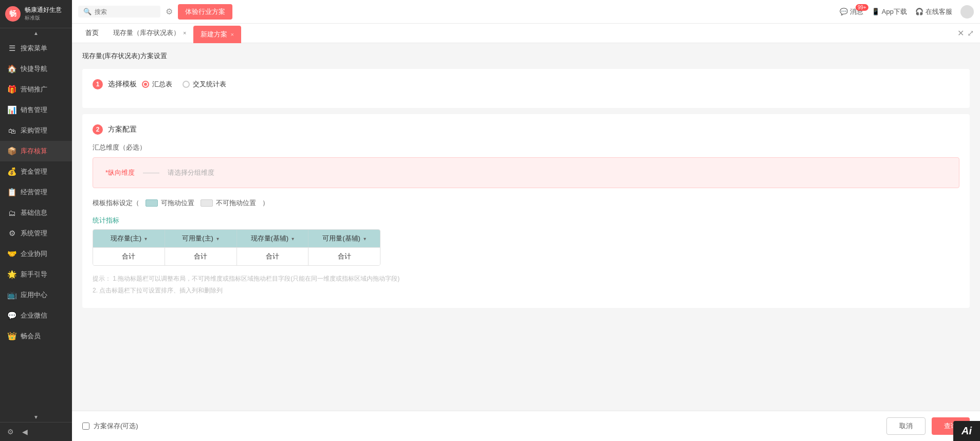  What do you see at coordinates (34, 274) in the screenshot?
I see `sidebar-item-label: 新手引导` at bounding box center [34, 274].